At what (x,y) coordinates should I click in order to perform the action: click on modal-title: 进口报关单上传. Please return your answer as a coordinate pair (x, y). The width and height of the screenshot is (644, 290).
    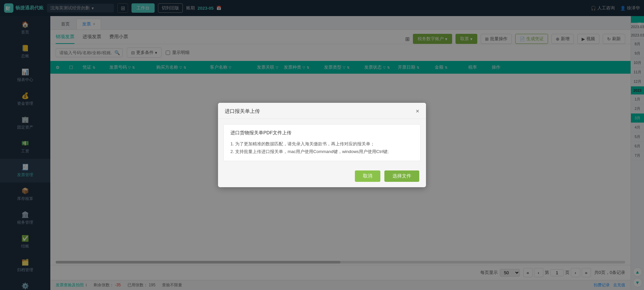
    Looking at the image, I should click on (242, 111).